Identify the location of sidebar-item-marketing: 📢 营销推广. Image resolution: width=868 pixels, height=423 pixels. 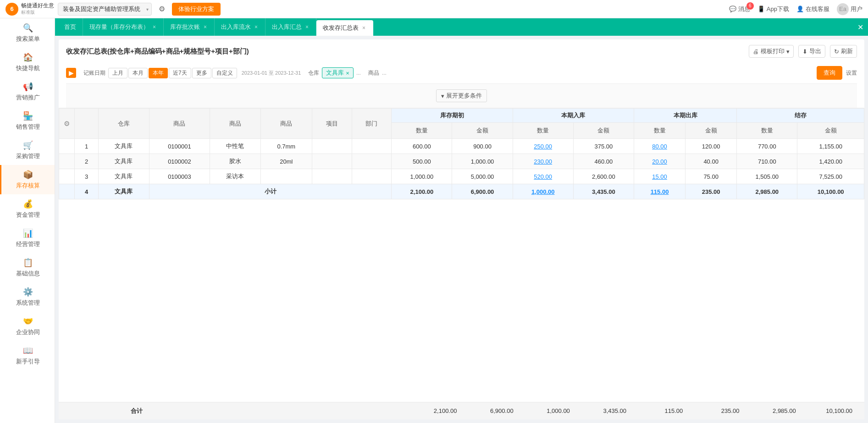
(28, 92).